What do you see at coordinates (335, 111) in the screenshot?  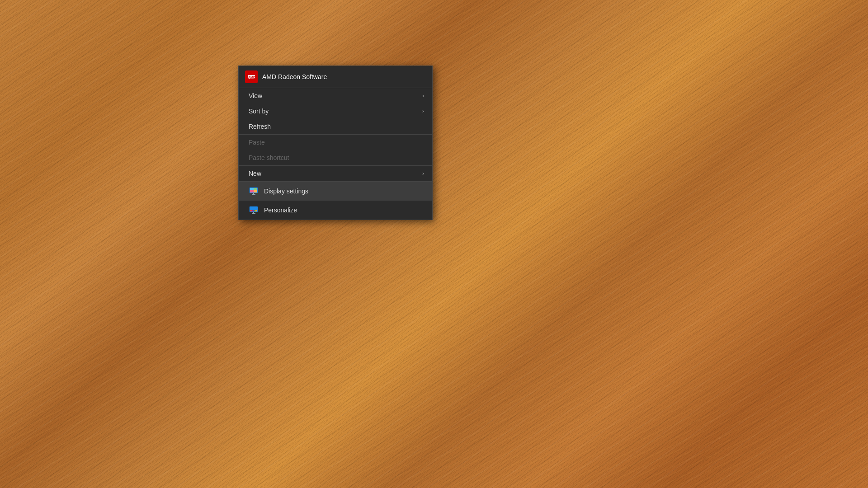 I see `menu-group-1: View › Sort by › Refresh` at bounding box center [335, 111].